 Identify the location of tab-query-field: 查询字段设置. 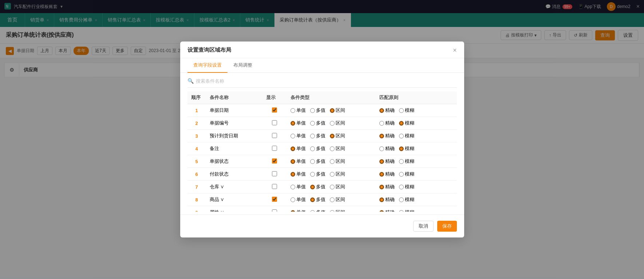
(208, 66).